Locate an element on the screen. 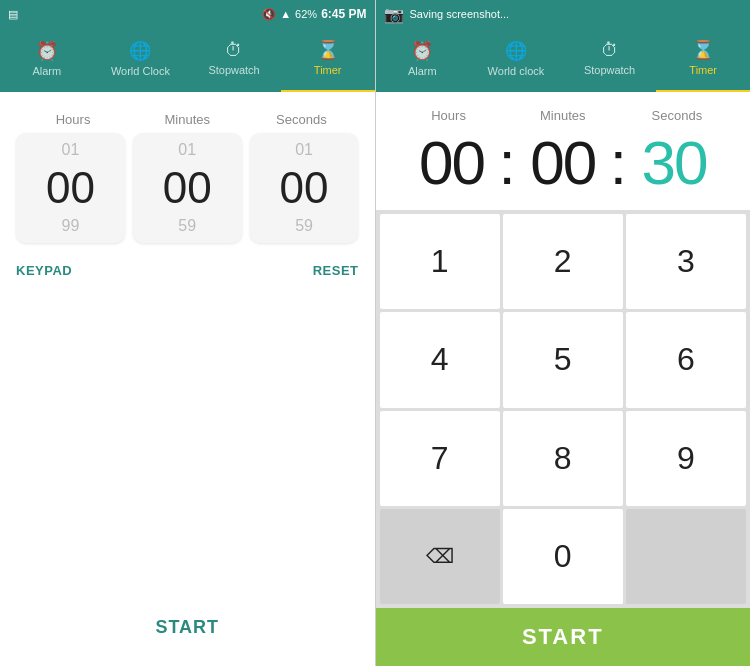 This screenshot has width=750, height=666. status-icon-left: ▤ is located at coordinates (13, 14).